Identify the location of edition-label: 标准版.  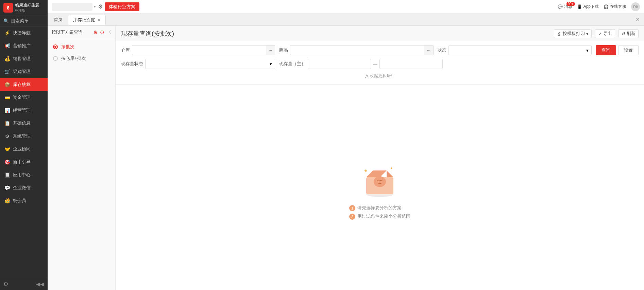
(27, 11).